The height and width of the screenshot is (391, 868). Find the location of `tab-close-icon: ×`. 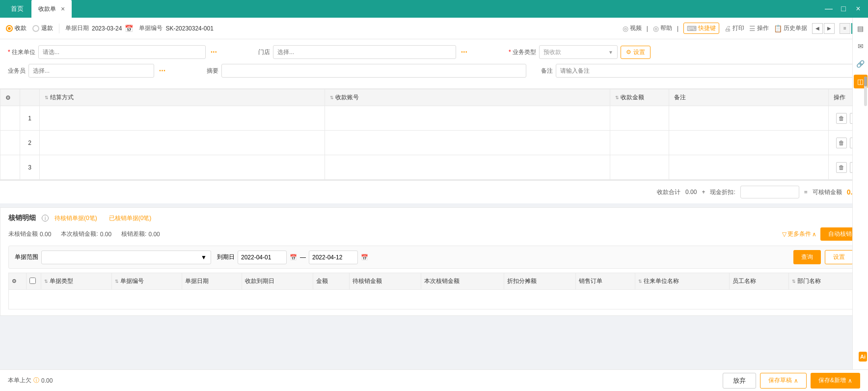

tab-close-icon: × is located at coordinates (63, 9).